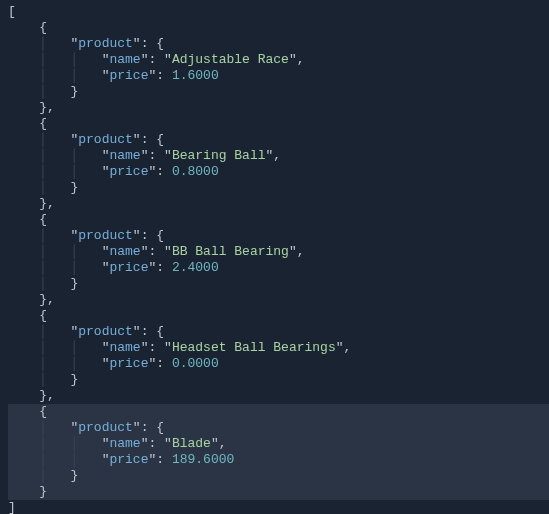 The height and width of the screenshot is (514, 549). Describe the element at coordinates (278, 76) in the screenshot. I see `code-line: │ │ "price": 1.6000` at that location.